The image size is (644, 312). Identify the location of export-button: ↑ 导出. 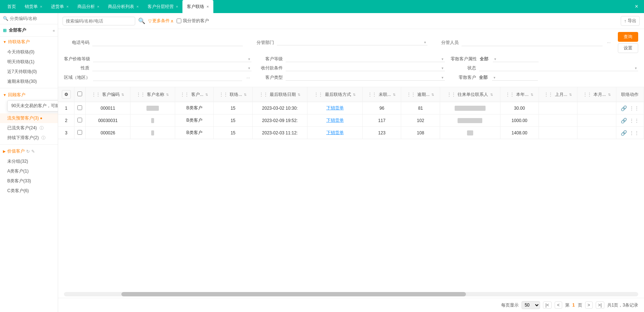
(630, 21).